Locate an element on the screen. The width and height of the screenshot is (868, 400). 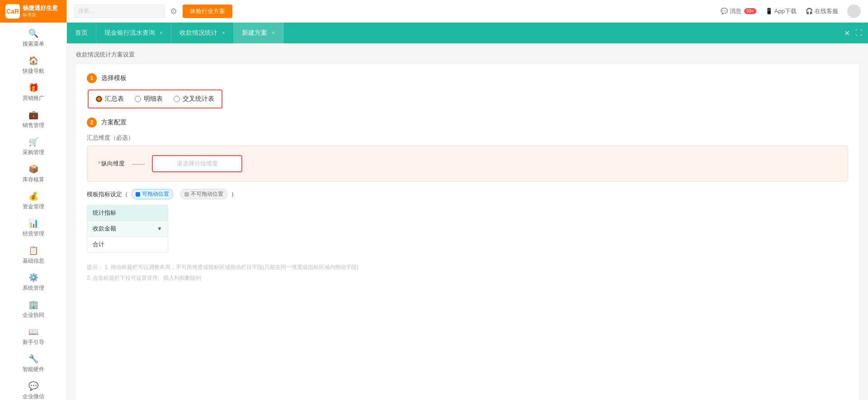
marketing-icon: 🎁 is located at coordinates (33, 88).